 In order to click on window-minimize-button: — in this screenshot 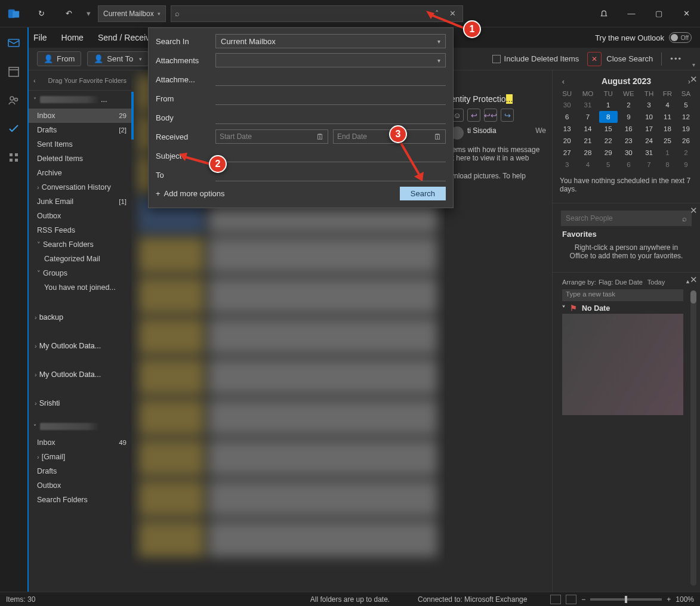, I will do `click(631, 14)`.